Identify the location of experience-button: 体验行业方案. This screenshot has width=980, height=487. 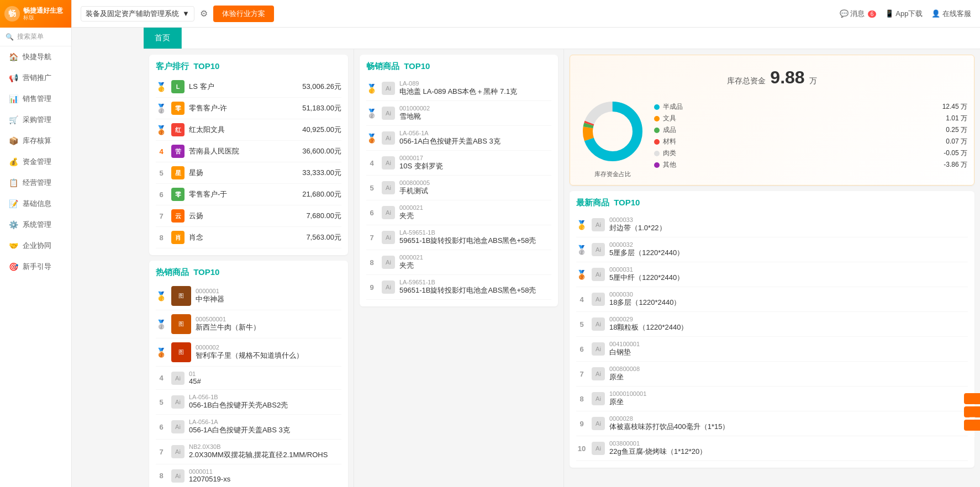
(244, 14).